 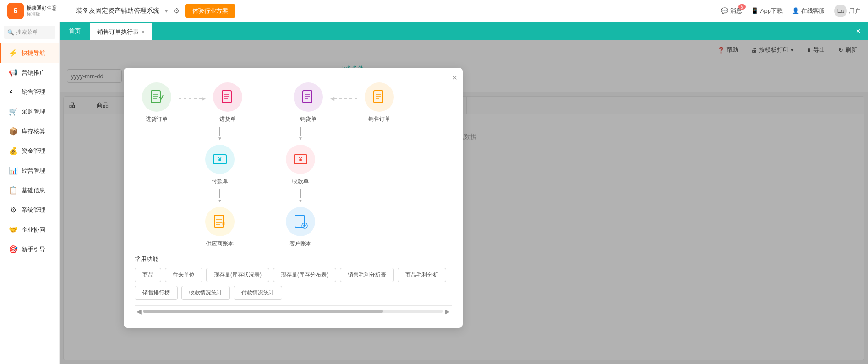 What do you see at coordinates (166, 11) in the screenshot?
I see `dropdown-arrow: ▾` at bounding box center [166, 11].